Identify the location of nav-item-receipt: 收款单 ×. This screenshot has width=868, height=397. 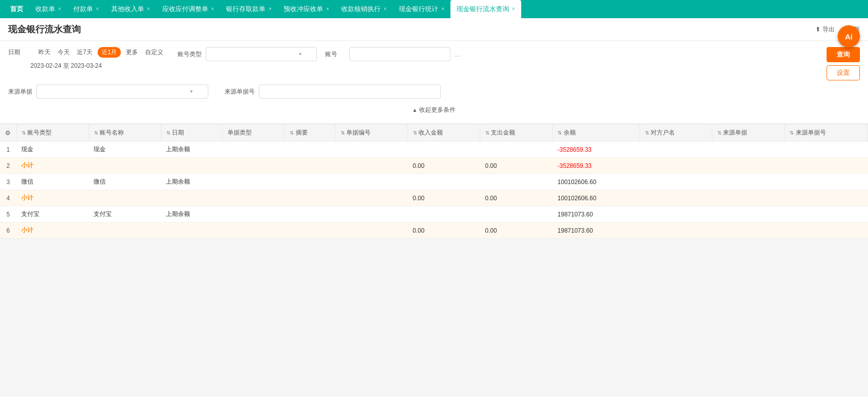
(49, 9).